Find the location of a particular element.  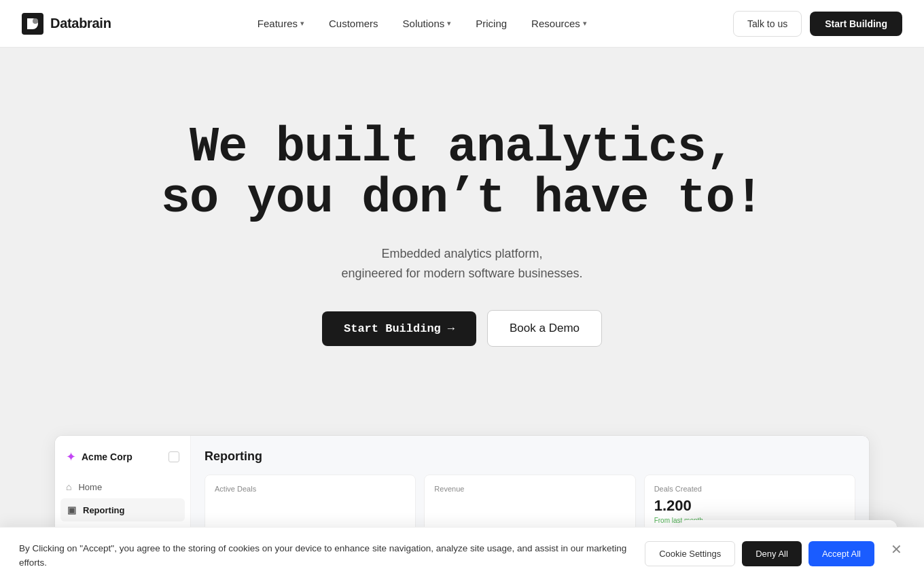

nav-link-resources: Resources ▾ is located at coordinates (559, 23).